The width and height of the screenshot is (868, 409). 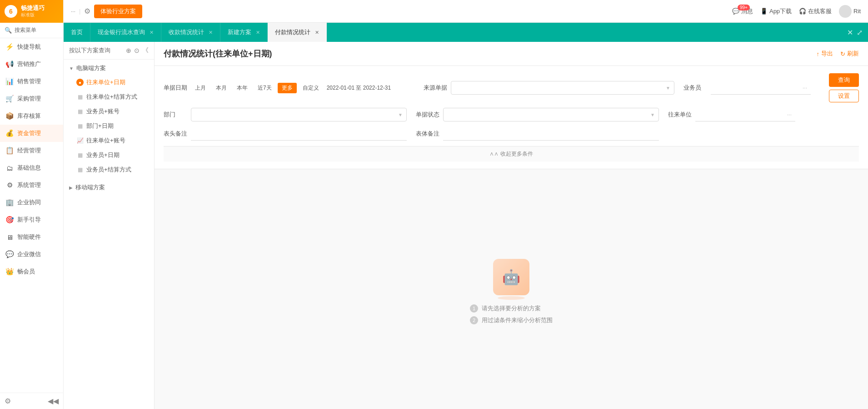 I want to click on app-name: 畅捷通巧, so click(x=33, y=8).